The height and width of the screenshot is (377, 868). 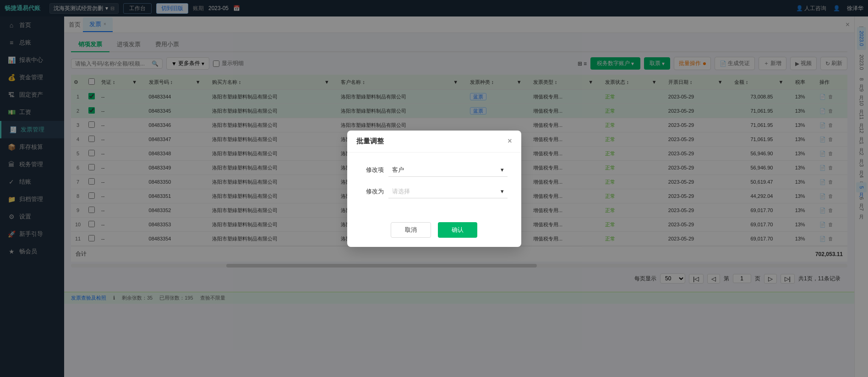 I want to click on modal-footer: 取消 确认, so click(x=434, y=232).